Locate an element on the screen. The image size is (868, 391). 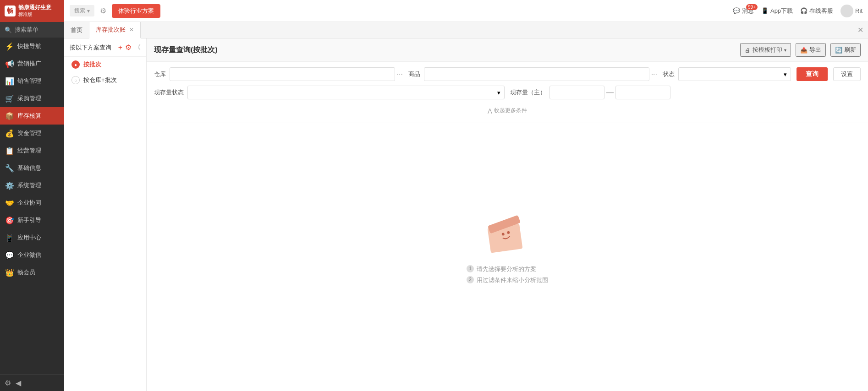
refresh-btn: 🔄 刷新 is located at coordinates (846, 50).